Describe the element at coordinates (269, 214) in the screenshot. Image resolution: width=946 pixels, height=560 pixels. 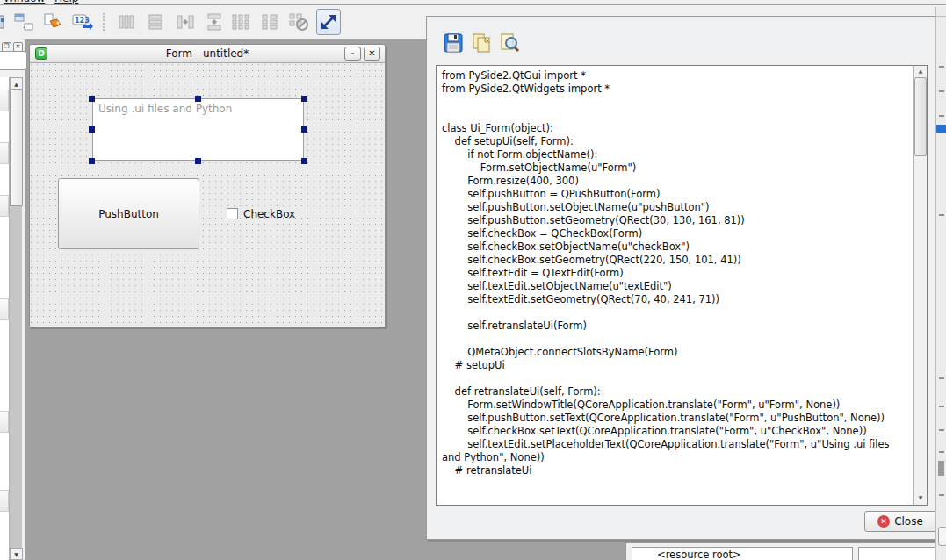
I see `checkbox-label: CheckBox` at that location.